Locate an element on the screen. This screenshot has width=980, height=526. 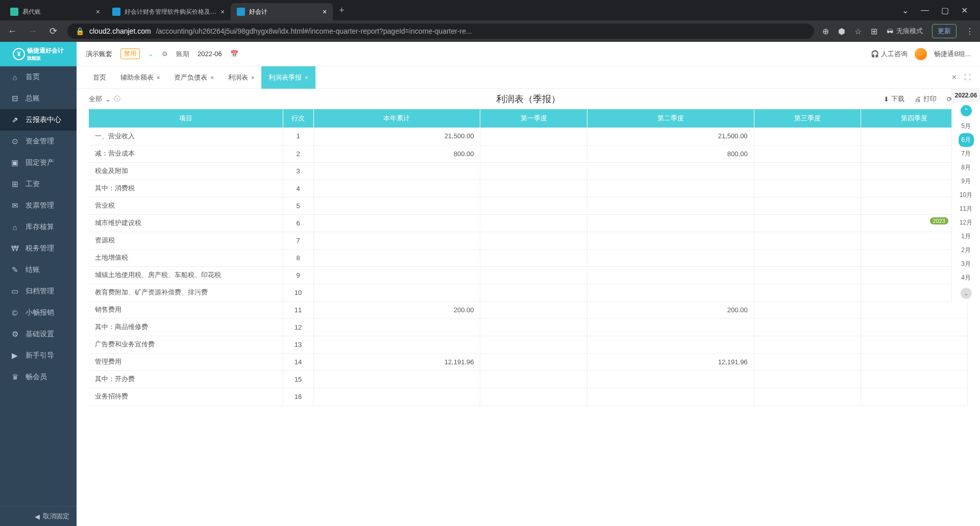
username: 畅捷通B组... is located at coordinates (952, 54).